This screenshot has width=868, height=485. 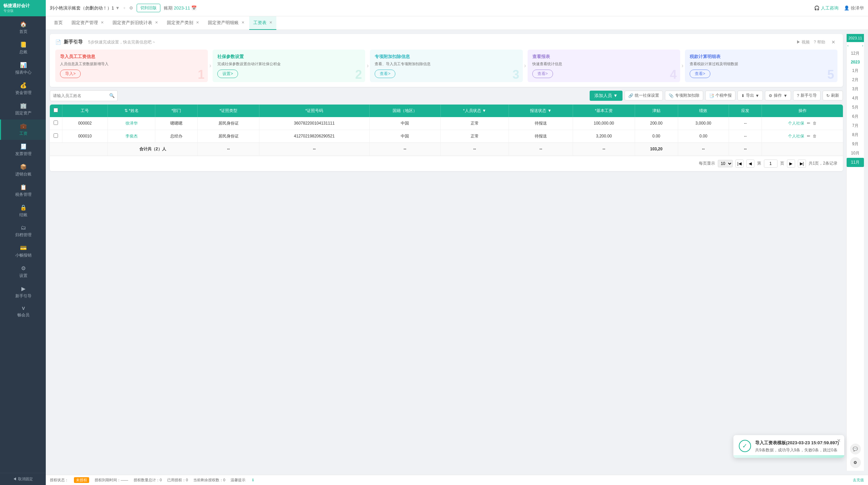 I want to click on pagination: 每页显示 10 20 50 |◀ ◀ 第 1 页 ▶ ▶| 共1页，2条记录, so click(x=446, y=164).